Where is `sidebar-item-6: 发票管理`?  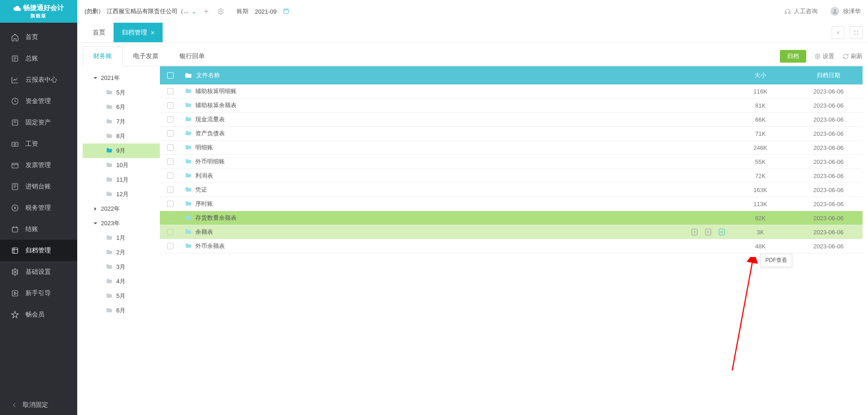 sidebar-item-6: 发票管理 is located at coordinates (39, 165).